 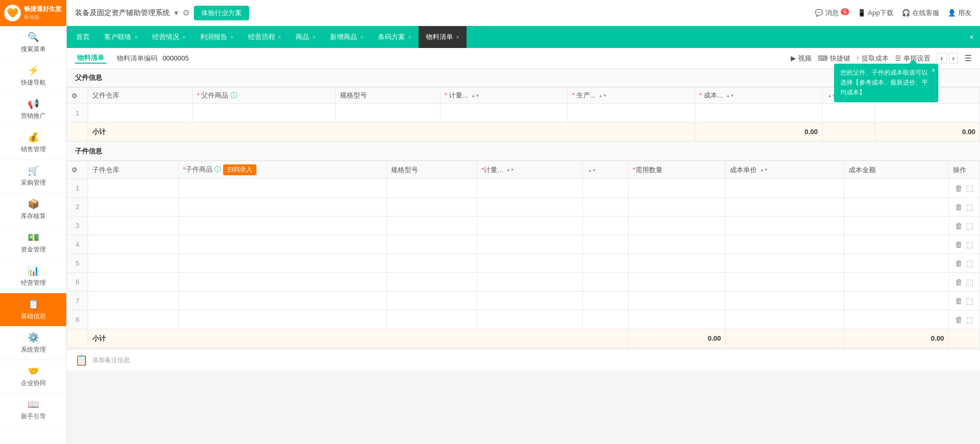 I want to click on parent-row-1-product, so click(x=264, y=113).